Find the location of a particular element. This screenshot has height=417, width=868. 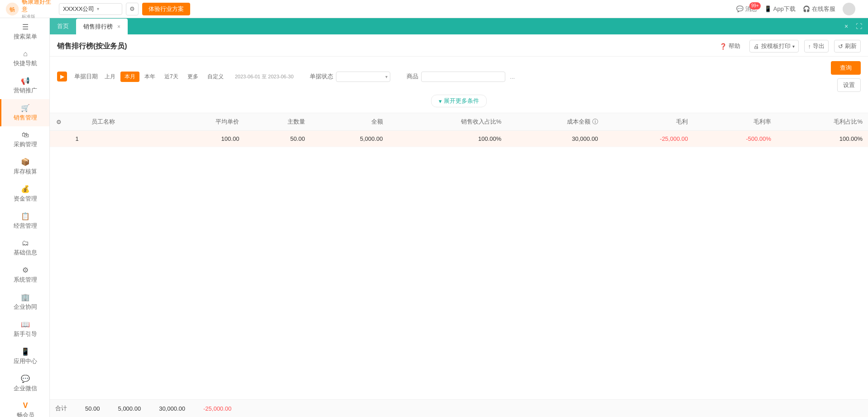

table-header-row: ⚙ 员工名称 平均单价 主数量 is located at coordinates (459, 122).